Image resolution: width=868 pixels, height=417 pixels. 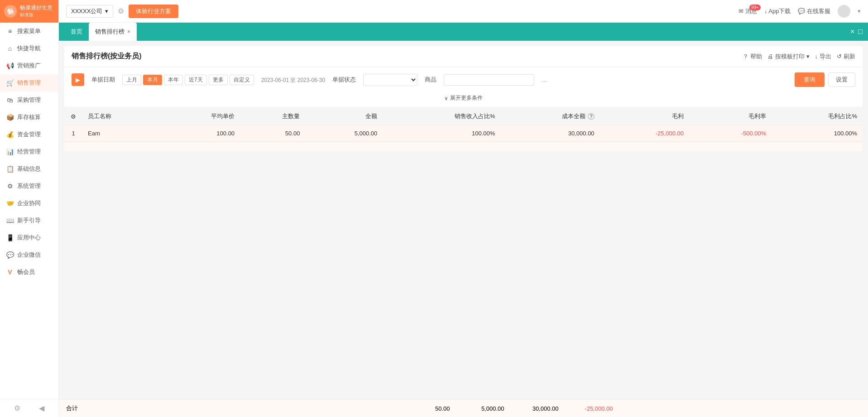 I want to click on goods-more-btn: ..., so click(x=544, y=80).